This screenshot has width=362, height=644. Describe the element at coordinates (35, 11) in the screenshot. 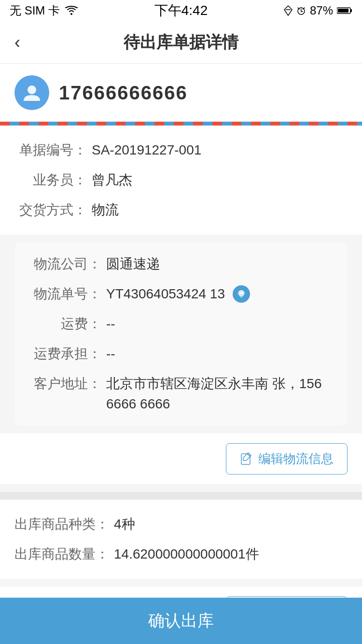

I see `carrier-text: 无 SIM 卡` at that location.